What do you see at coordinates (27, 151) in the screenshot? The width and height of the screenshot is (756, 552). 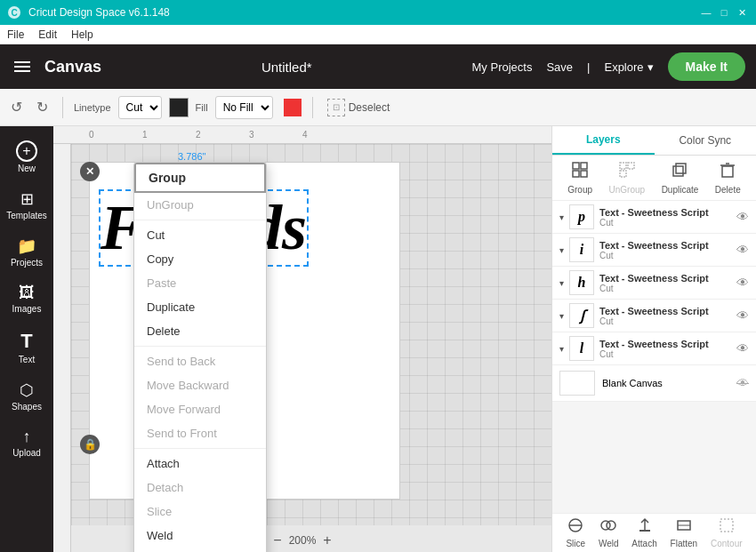 I see `new-icon: +` at bounding box center [27, 151].